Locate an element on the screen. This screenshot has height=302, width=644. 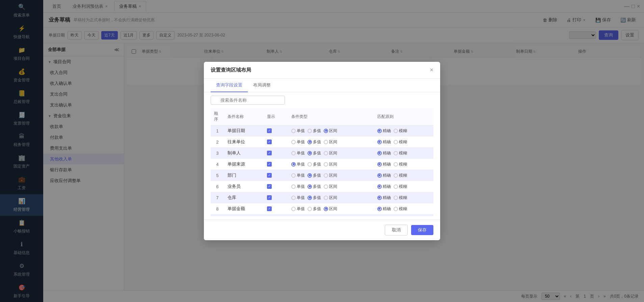
modal-tab-layout: 布局调整 is located at coordinates (262, 85).